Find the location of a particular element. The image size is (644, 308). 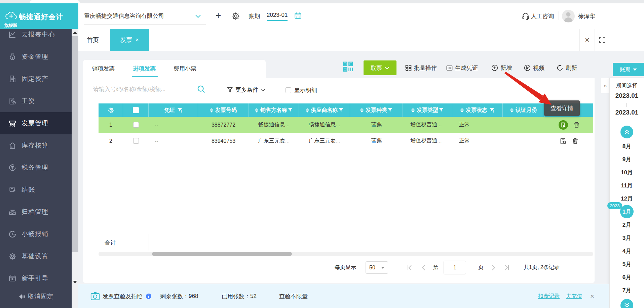

period-from: 2023.01 is located at coordinates (627, 96).